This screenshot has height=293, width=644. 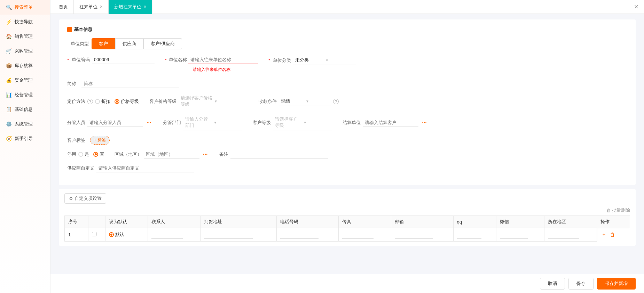 I want to click on wechat-input, so click(x=514, y=235).